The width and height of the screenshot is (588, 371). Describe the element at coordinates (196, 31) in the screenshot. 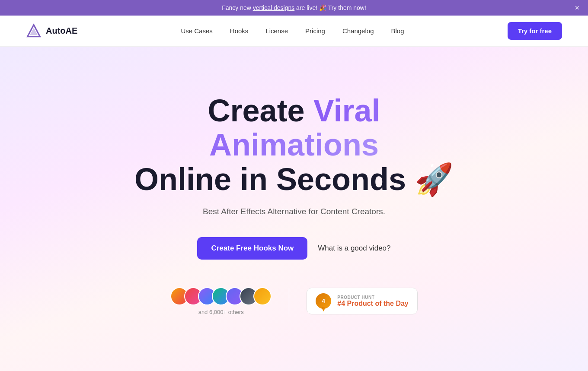

I see `nav-use-cases: Use Cases` at that location.